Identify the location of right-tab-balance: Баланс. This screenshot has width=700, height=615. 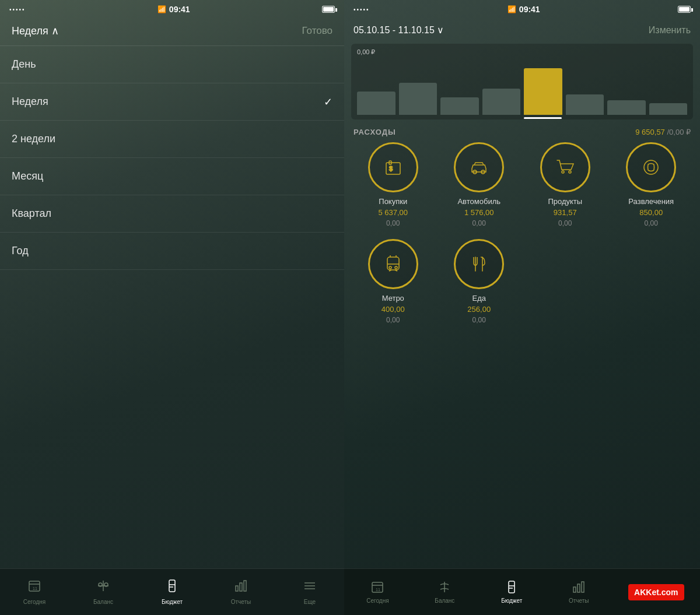
(444, 592).